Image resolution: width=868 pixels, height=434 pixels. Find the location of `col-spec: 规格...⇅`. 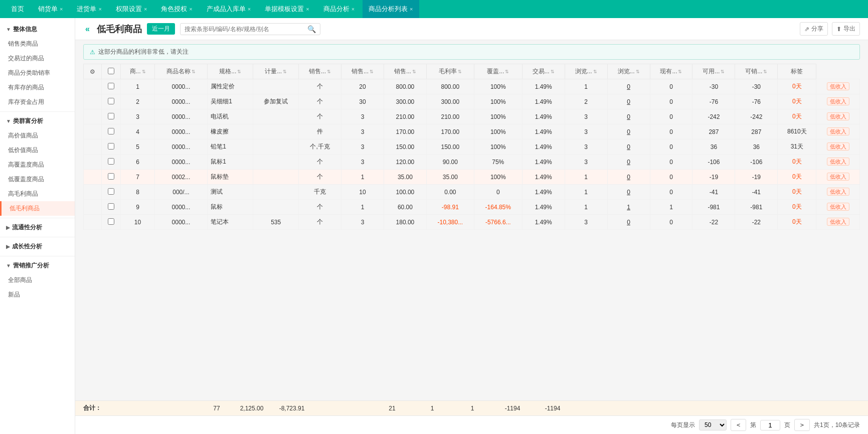

col-spec: 规格...⇅ is located at coordinates (231, 72).